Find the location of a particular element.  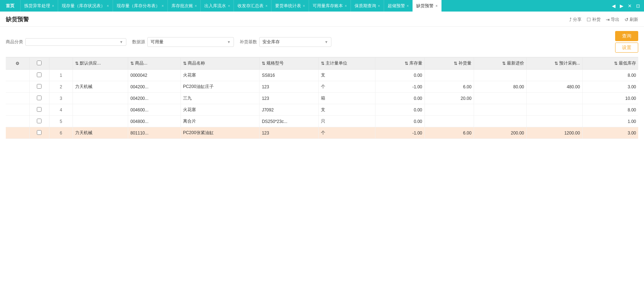

page-title: 缺货预警 is located at coordinates (17, 19).